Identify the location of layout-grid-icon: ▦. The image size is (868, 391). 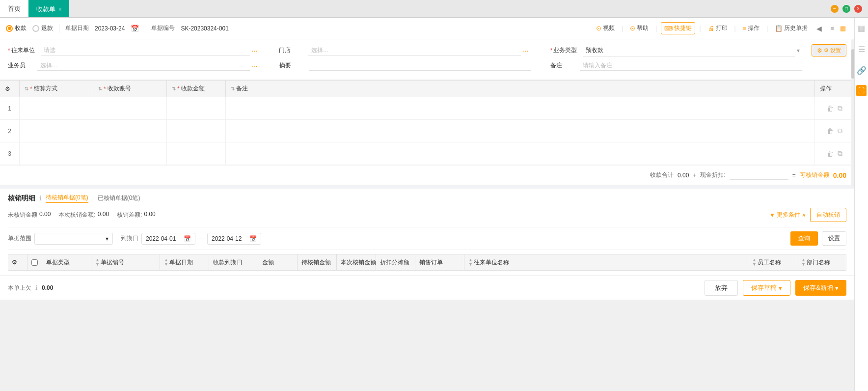
(843, 28).